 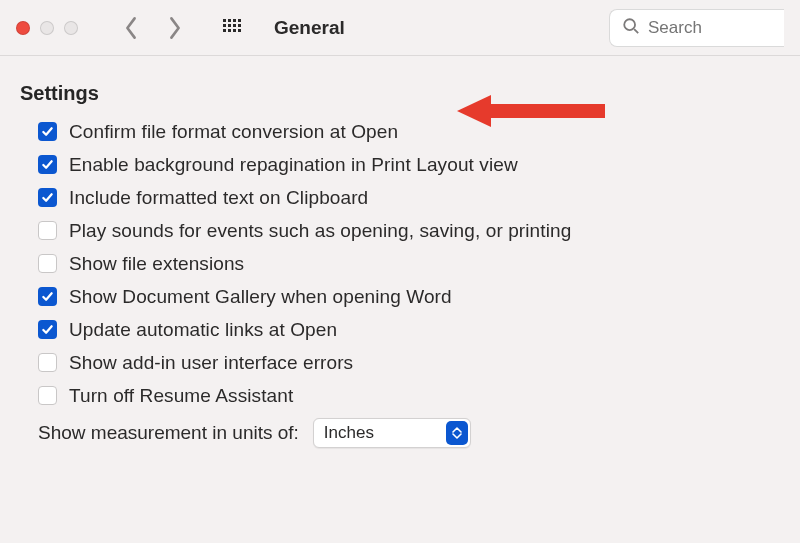 What do you see at coordinates (181, 396) in the screenshot?
I see `setting-label: Turn off Resume Assistant` at bounding box center [181, 396].